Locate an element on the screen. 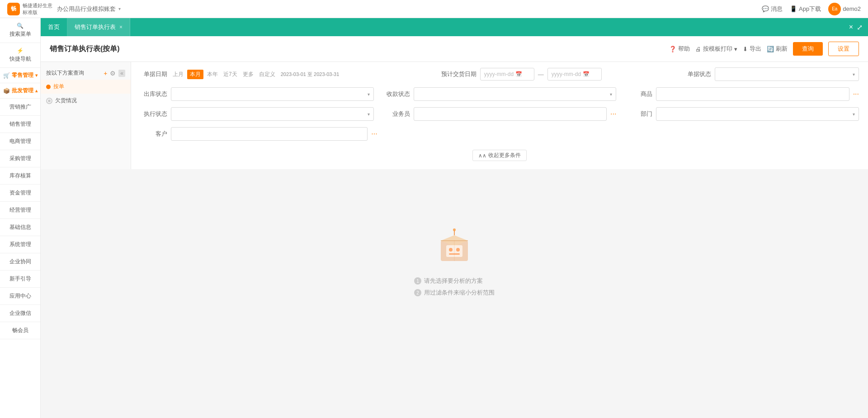  sidebar-item-operation: 经营管理 is located at coordinates (20, 210).